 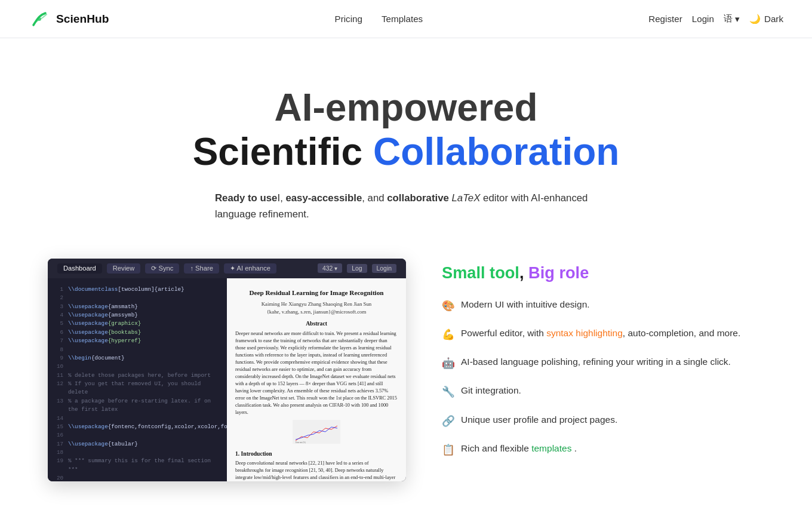 I want to click on subtitle-latex: LaTeX, so click(x=465, y=198).